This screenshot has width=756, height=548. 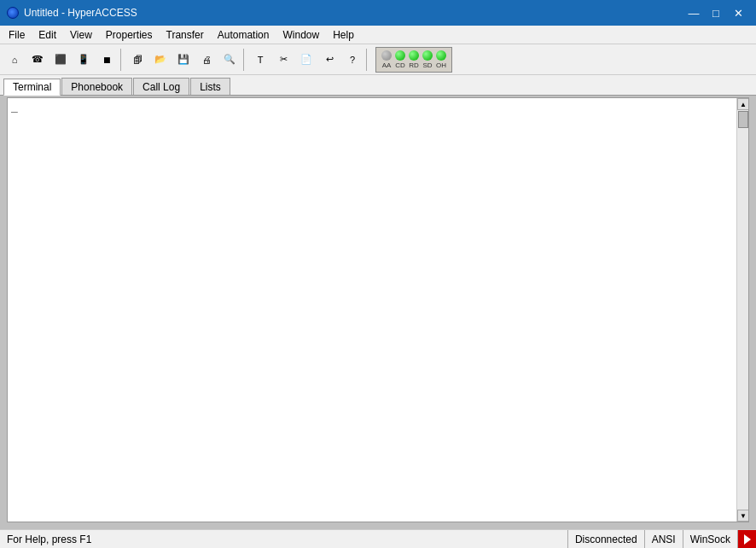 I want to click on status-right: Disconnected ANSI WinSock, so click(x=662, y=539).